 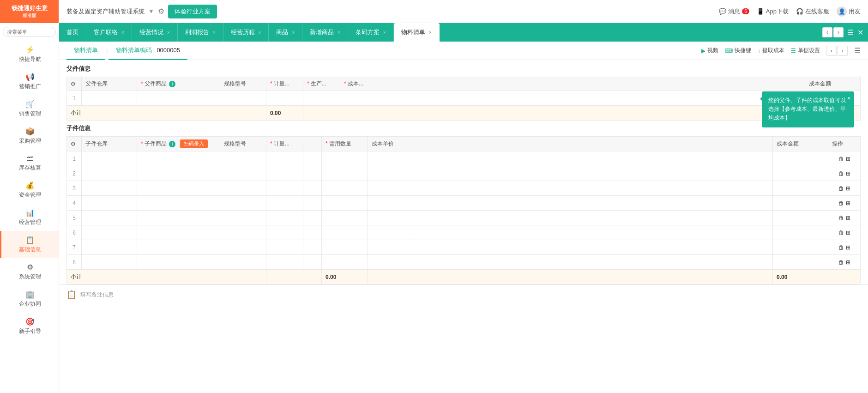 What do you see at coordinates (72, 295) in the screenshot?
I see `bottom-bar-icon: 📋` at bounding box center [72, 295].